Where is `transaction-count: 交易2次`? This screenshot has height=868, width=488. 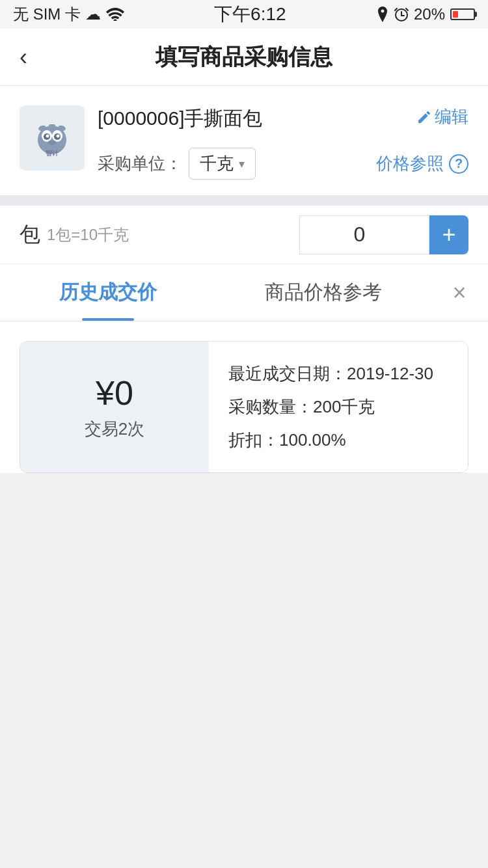
transaction-count: 交易2次 is located at coordinates (115, 429).